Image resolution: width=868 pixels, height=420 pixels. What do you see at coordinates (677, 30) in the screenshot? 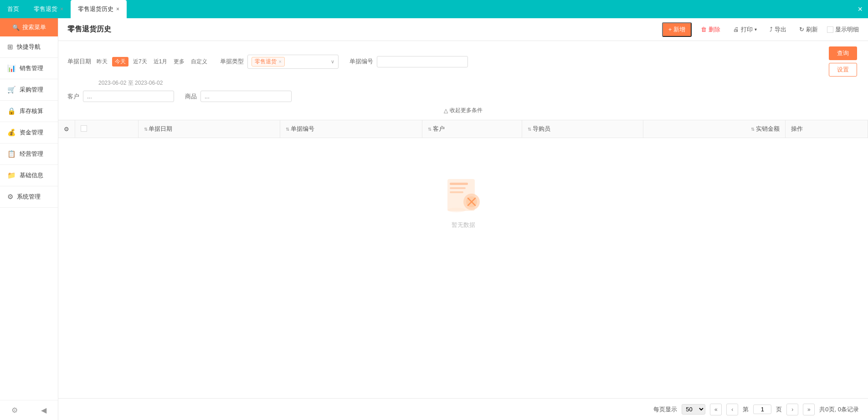
I see `new-button: + 新增` at bounding box center [677, 30].